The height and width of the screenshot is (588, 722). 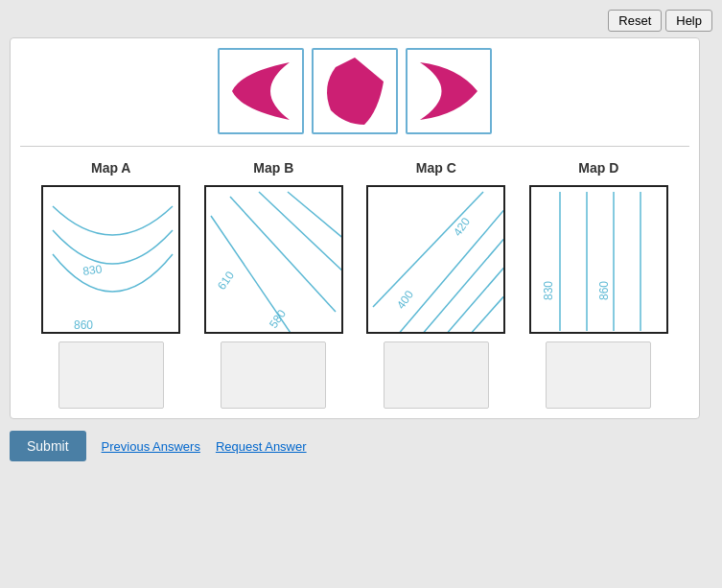 What do you see at coordinates (435, 284) in the screenshot?
I see `map-c-col: Map C 420 400` at bounding box center [435, 284].